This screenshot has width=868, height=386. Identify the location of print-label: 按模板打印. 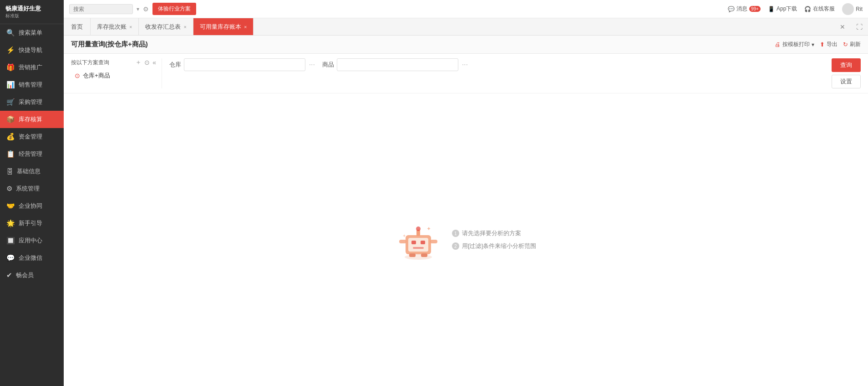
(796, 45).